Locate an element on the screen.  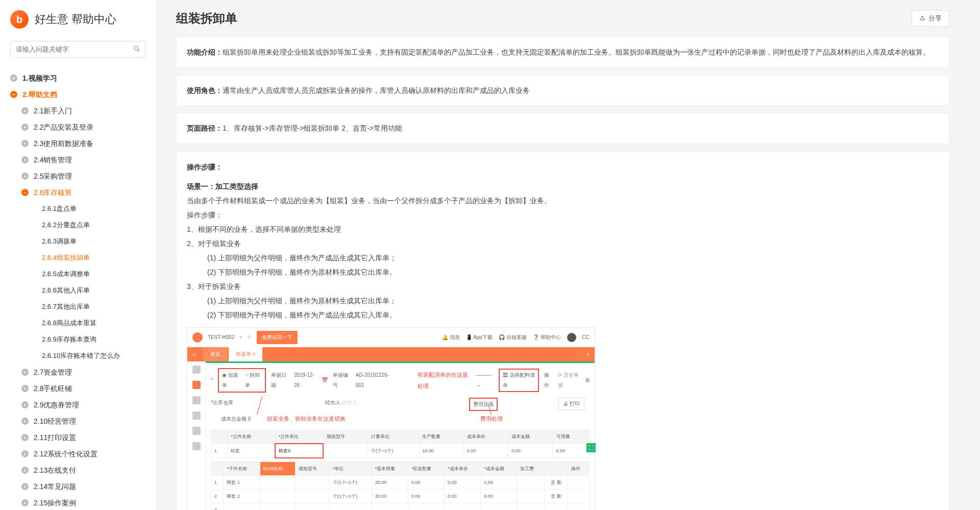
intro-text: 组装拆卸单用来处理企业组装或拆卸等加工业务，支持有固定装配清单的产品加工业务，也… is located at coordinates (576, 52).